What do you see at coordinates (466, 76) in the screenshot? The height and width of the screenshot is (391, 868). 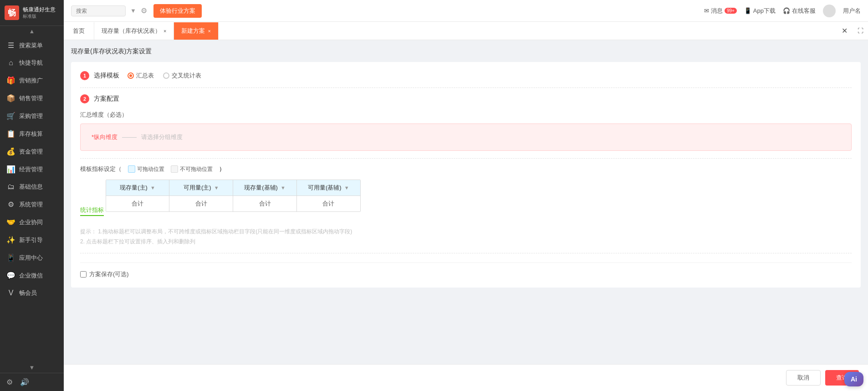 I see `step1-row: 1 选择模板 汇总表 交叉统计表` at bounding box center [466, 76].